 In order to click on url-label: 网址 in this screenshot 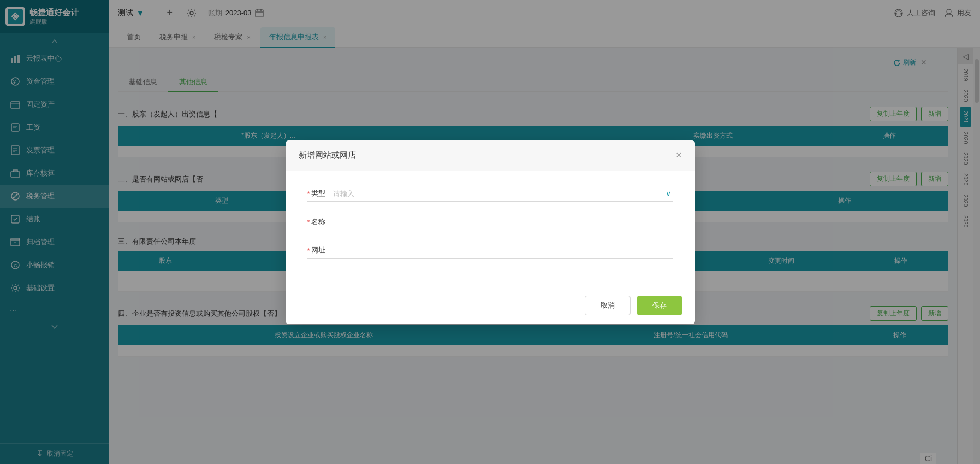, I will do `click(318, 250)`.